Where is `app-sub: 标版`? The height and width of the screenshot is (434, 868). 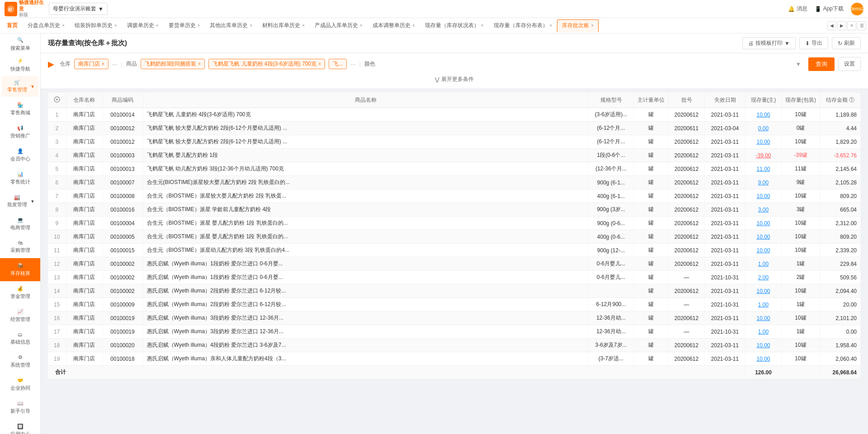
app-sub: 标版 is located at coordinates (32, 15).